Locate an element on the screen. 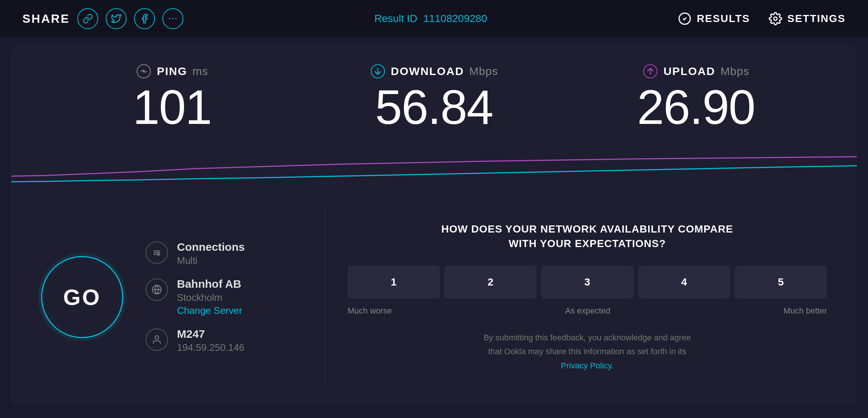 Image resolution: width=868 pixels, height=418 pixels. rating-5-button: 5 is located at coordinates (781, 282).